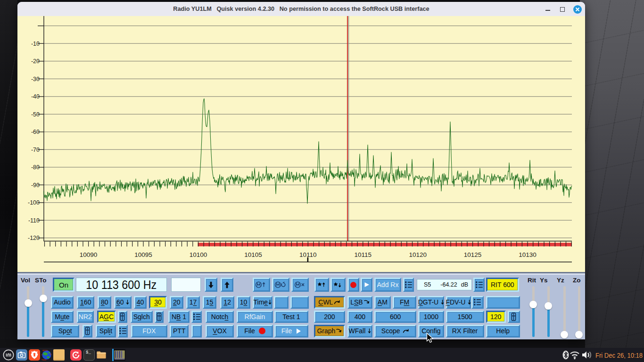 The height and width of the screenshot is (362, 644). What do you see at coordinates (35, 97) in the screenshot?
I see `svg-text: -40` at bounding box center [35, 97].